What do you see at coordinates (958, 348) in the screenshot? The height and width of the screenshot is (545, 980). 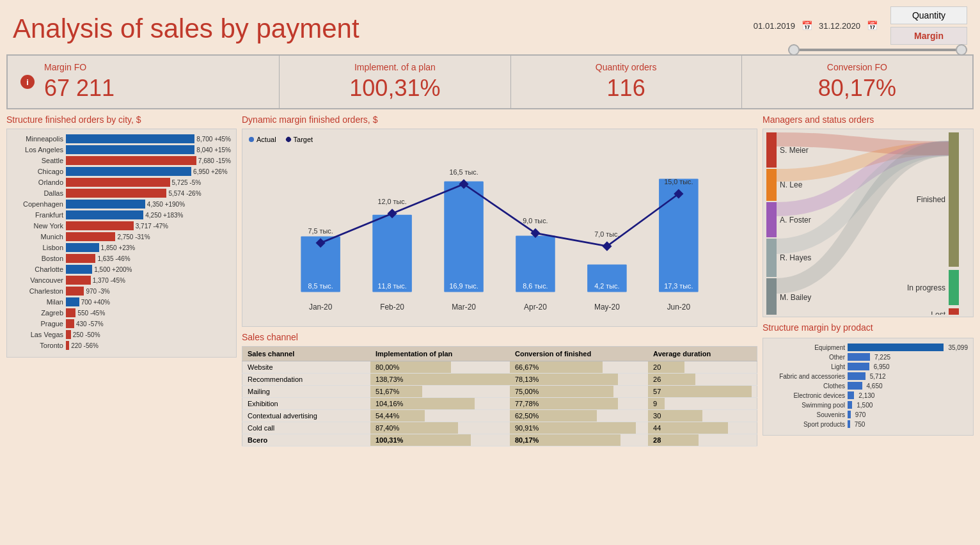 I see `product-value: 35,099` at bounding box center [958, 348].